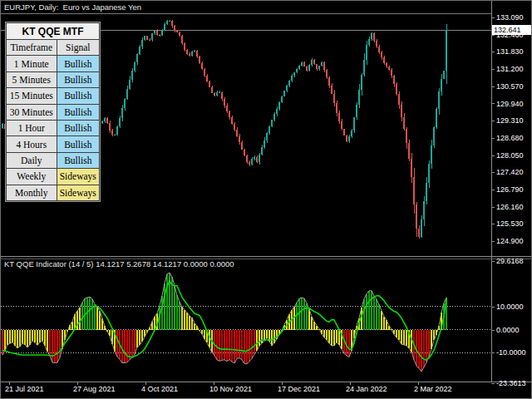  I want to click on mtf-timeframe-cell: Weekly, so click(32, 176).